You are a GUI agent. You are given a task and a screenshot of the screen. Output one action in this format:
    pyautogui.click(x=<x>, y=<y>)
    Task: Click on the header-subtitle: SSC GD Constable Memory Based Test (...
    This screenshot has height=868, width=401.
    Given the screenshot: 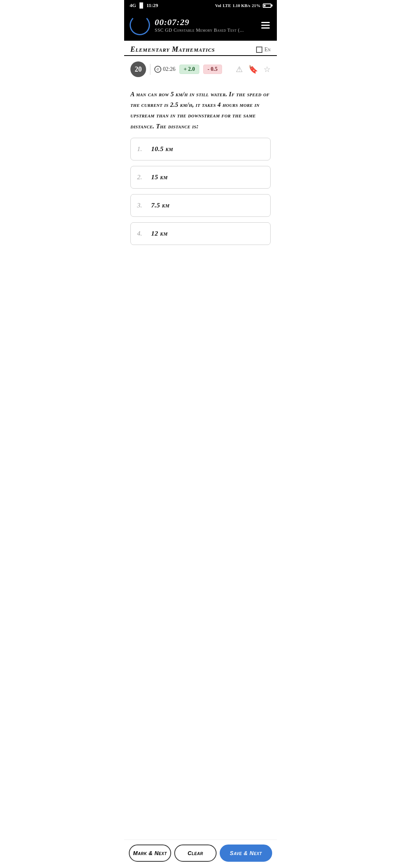 What is the action you would take?
    pyautogui.click(x=205, y=31)
    